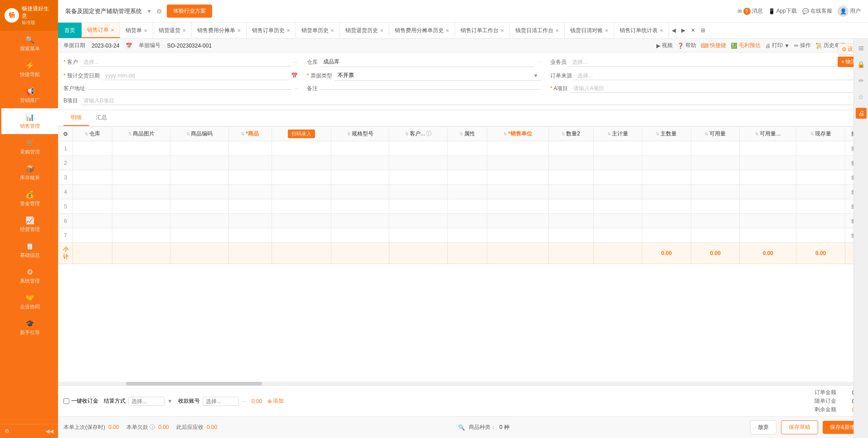 This screenshot has height=438, width=868. I want to click on right-panel-print-icon: 🖨, so click(861, 113).